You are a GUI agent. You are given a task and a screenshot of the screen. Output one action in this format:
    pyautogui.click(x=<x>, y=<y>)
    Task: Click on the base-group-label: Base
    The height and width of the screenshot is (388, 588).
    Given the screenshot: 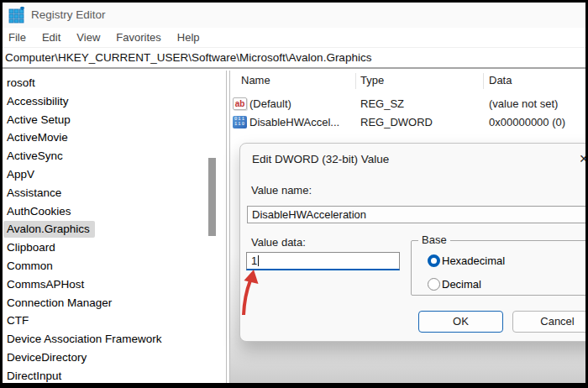 What is the action you would take?
    pyautogui.click(x=434, y=240)
    